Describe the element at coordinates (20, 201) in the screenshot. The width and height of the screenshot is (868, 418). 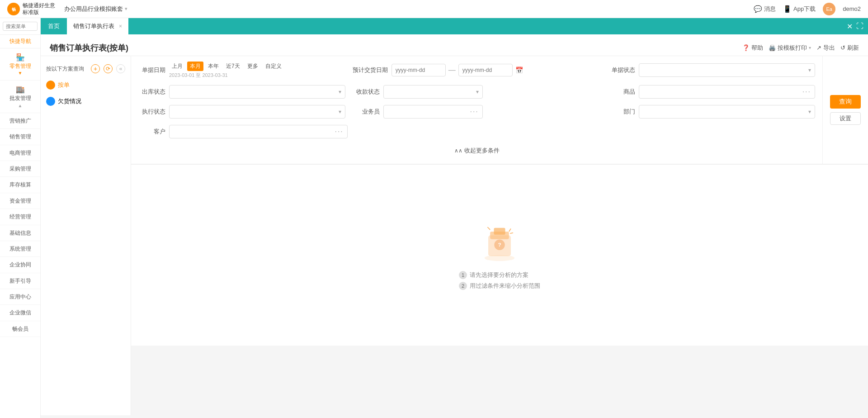
I see `sidebar-item-finance: 资金管理` at that location.